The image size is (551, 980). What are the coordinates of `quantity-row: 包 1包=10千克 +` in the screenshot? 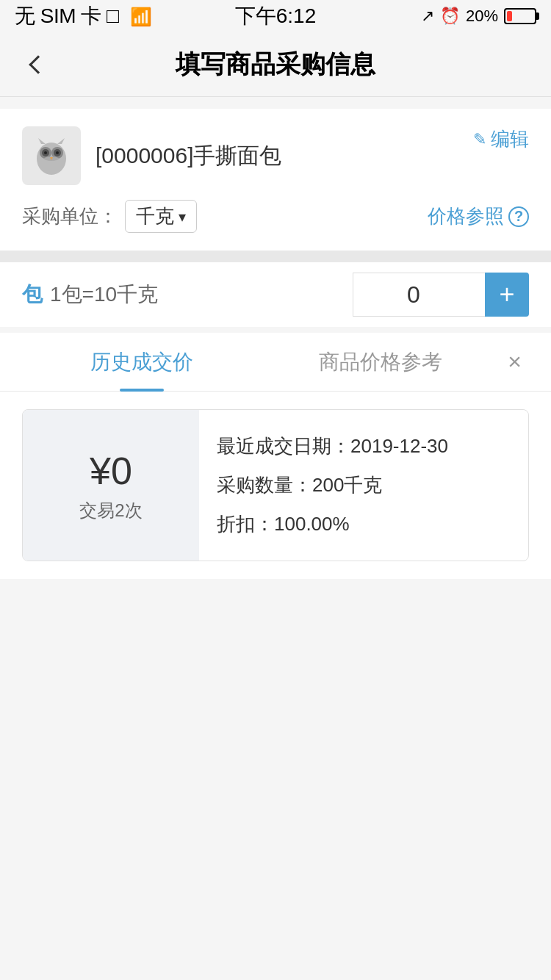 It's located at (276, 295).